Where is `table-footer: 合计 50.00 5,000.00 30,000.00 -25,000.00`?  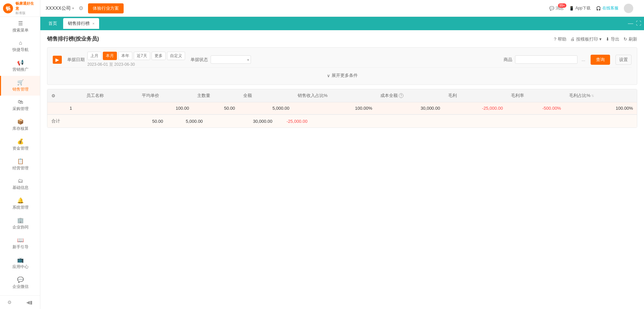 table-footer: 合计 50.00 5,000.00 30,000.00 -25,000.00 is located at coordinates (342, 121).